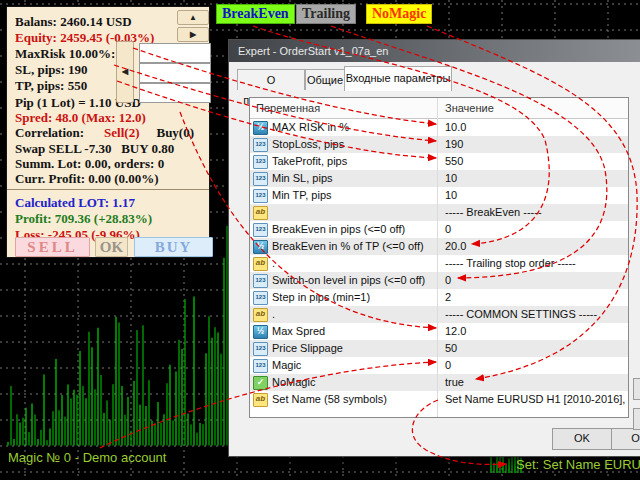 The width and height of the screenshot is (640, 480). I want to click on param-value: ----- Trailing stop order -----, so click(510, 264).